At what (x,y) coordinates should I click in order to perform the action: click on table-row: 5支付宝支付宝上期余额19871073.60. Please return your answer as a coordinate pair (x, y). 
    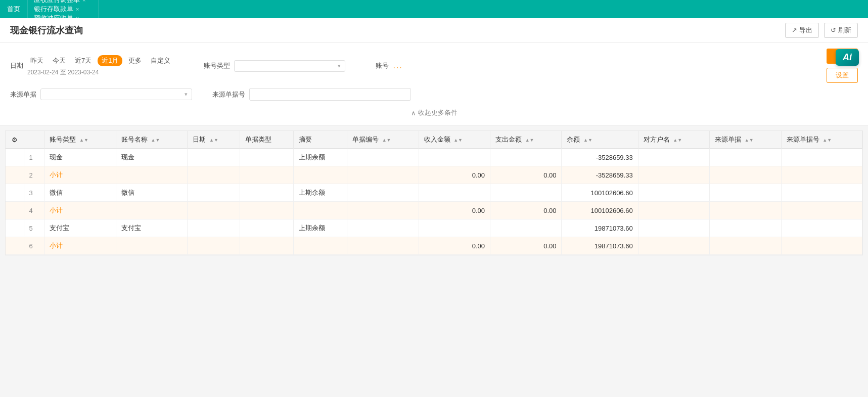
    Looking at the image, I should click on (434, 229).